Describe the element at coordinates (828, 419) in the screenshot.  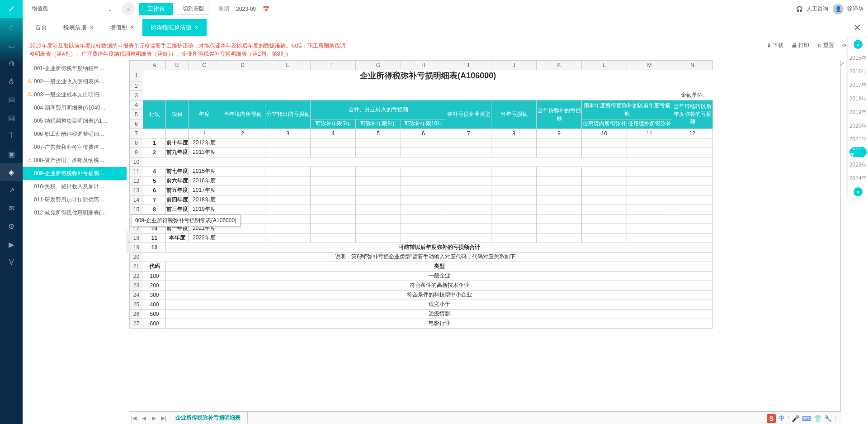
I see `ime-tool-icon: 🔧` at that location.